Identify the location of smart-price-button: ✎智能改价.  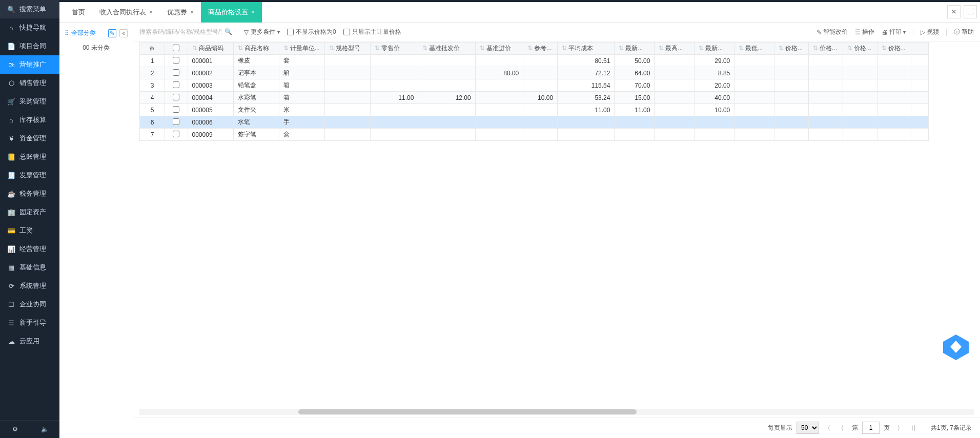
(832, 32).